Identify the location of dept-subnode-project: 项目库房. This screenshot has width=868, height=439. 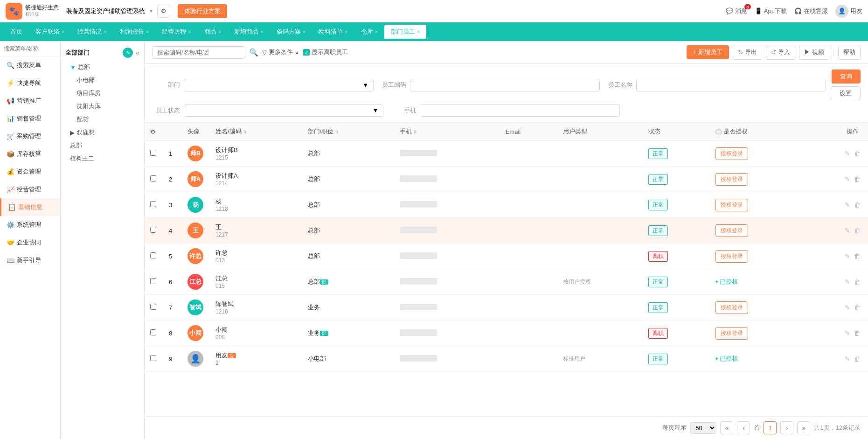
(103, 93).